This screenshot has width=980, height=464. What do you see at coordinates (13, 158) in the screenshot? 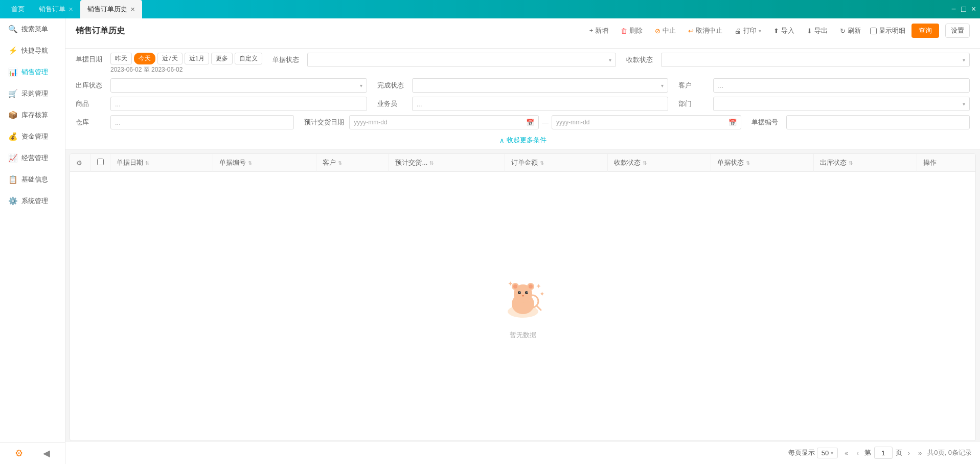
I see `operations-icon: 📈` at bounding box center [13, 158].